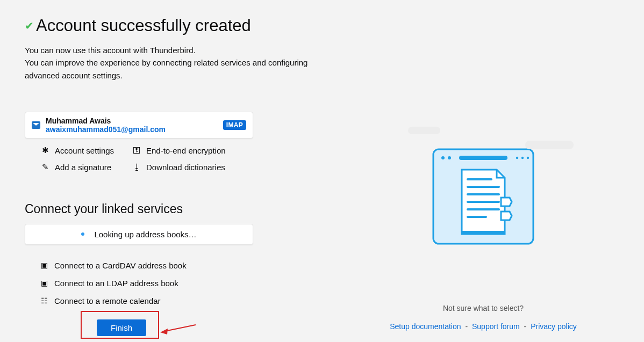  Describe the element at coordinates (144, 26) in the screenshot. I see `page-title: Account successfully created` at that location.